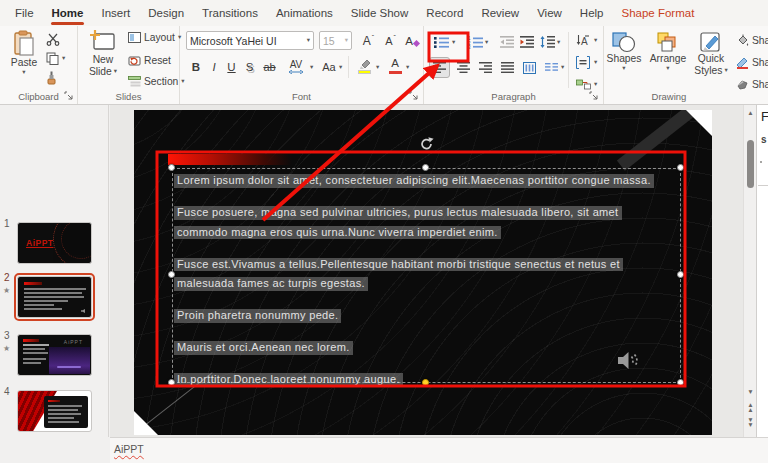 This screenshot has width=768, height=463. What do you see at coordinates (439, 450) in the screenshot?
I see `notes-pane: AiPPT` at bounding box center [439, 450].